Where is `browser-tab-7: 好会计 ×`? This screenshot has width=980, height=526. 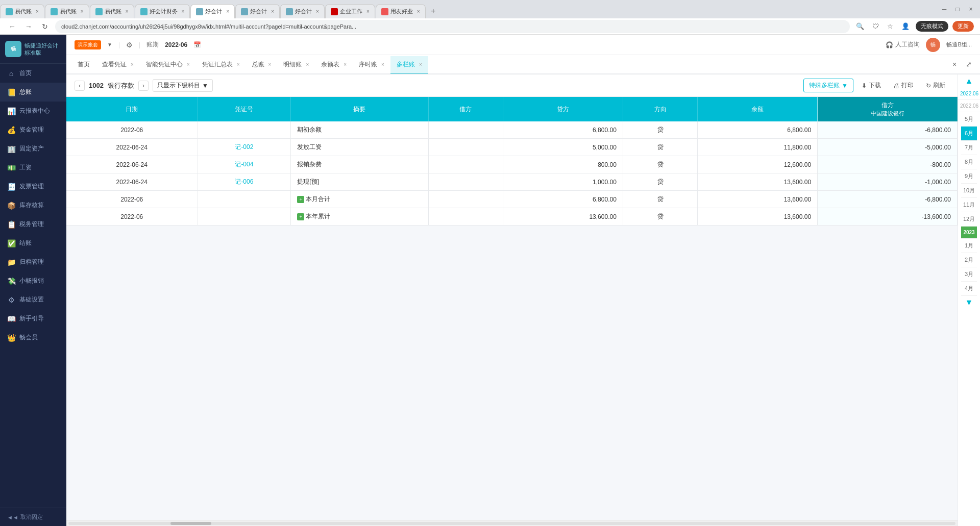
browser-tab-7: 好会计 × is located at coordinates (302, 11).